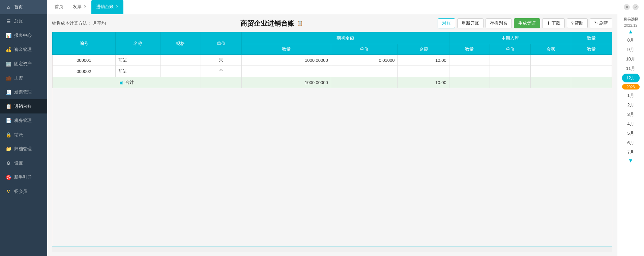 The width and height of the screenshot is (644, 256). What do you see at coordinates (591, 82) in the screenshot?
I see `total-out-qty` at bounding box center [591, 82].